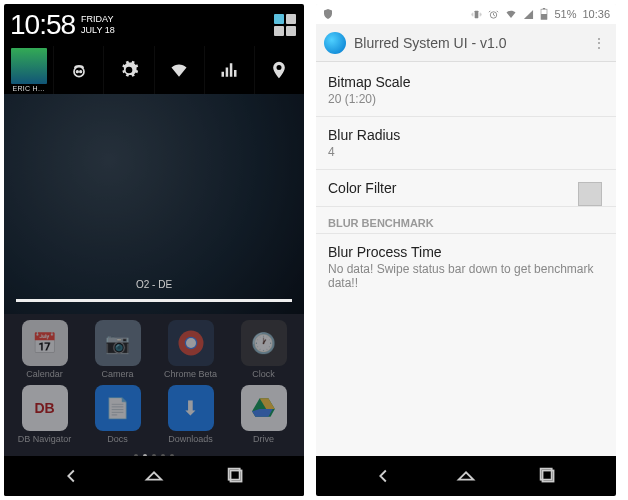  Describe the element at coordinates (466, 252) in the screenshot. I see `pref-title: Blur Process Time` at that location.